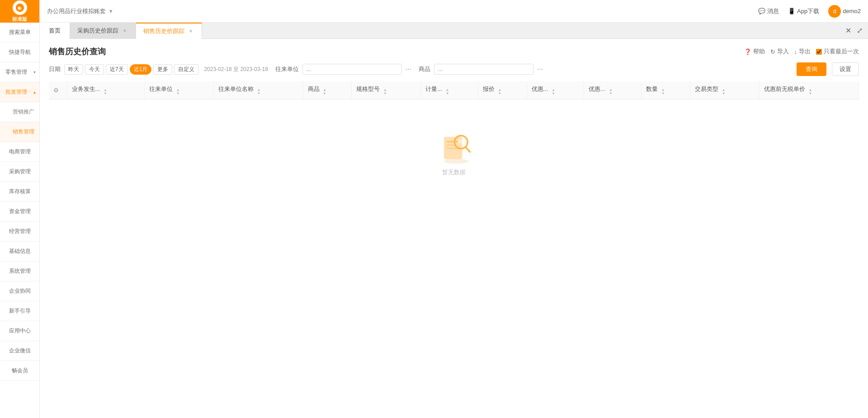  Describe the element at coordinates (258, 90) in the screenshot. I see `col-partner-name: 往来单位名称 ▲▼` at that location.